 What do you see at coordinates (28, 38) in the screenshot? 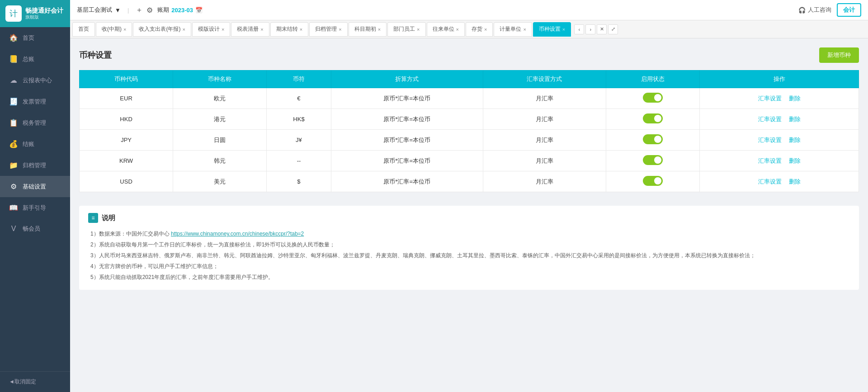
I see `sidebar-item-label: 首页` at bounding box center [28, 38].